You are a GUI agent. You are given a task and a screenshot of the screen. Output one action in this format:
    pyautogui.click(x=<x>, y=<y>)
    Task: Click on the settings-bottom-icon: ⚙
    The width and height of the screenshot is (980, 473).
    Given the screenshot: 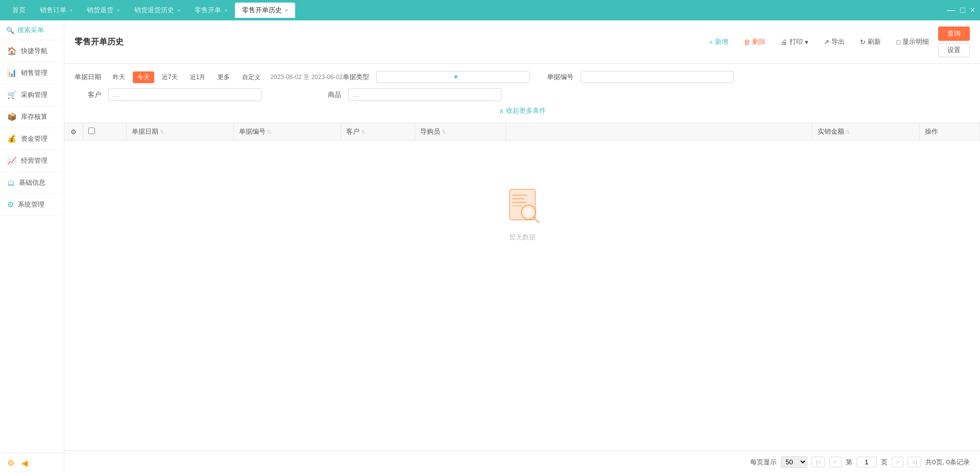 What is the action you would take?
    pyautogui.click(x=11, y=463)
    